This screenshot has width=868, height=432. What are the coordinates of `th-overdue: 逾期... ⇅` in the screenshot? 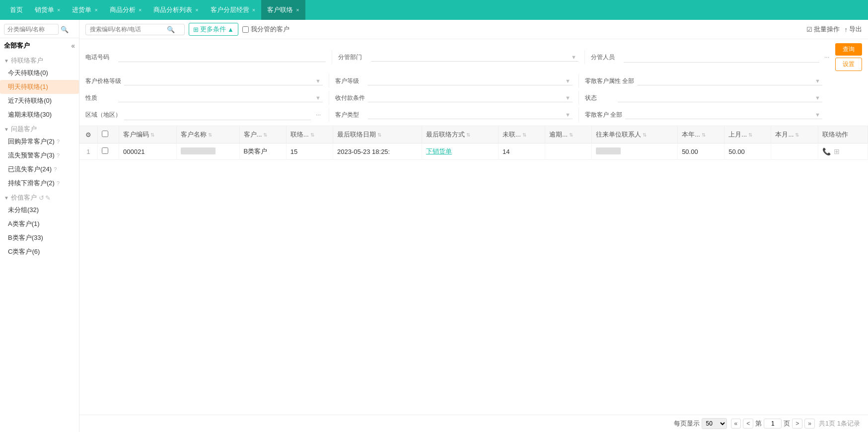 It's located at (569, 135).